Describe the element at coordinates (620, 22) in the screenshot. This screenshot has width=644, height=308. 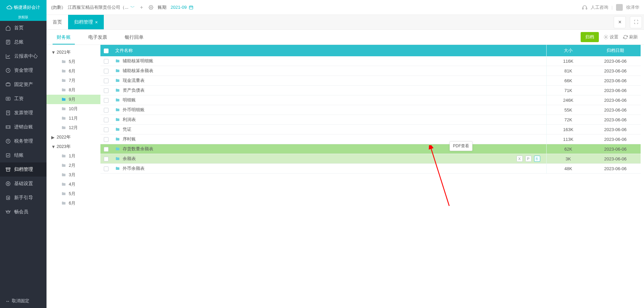
I see `close-tab-button: ✕` at that location.